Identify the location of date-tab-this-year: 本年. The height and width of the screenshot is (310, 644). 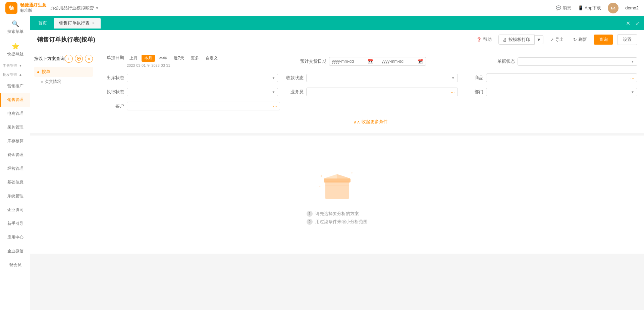
(163, 58).